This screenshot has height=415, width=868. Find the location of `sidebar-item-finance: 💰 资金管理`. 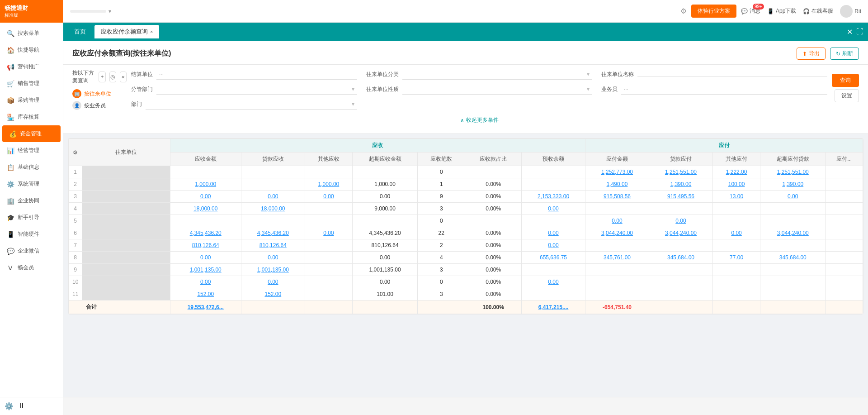

sidebar-item-finance: 💰 资金管理 is located at coordinates (32, 134).